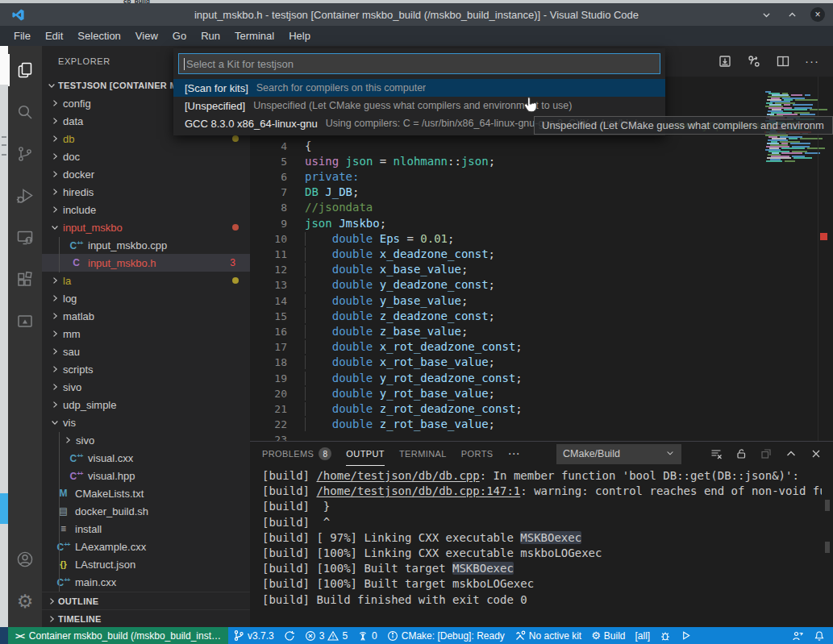 The image size is (833, 644). I want to click on tree-item-input_mskbo.cpp: C++input_mskbo.cpp, so click(146, 245).